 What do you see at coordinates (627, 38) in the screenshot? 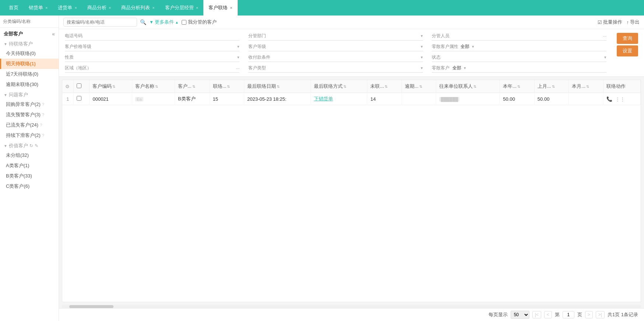
I see `query-button: 查询` at bounding box center [627, 38].